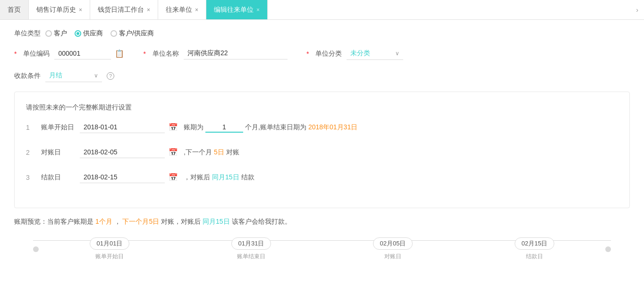 The width and height of the screenshot is (644, 287). I want to click on reconcile-date-input, so click(122, 152).